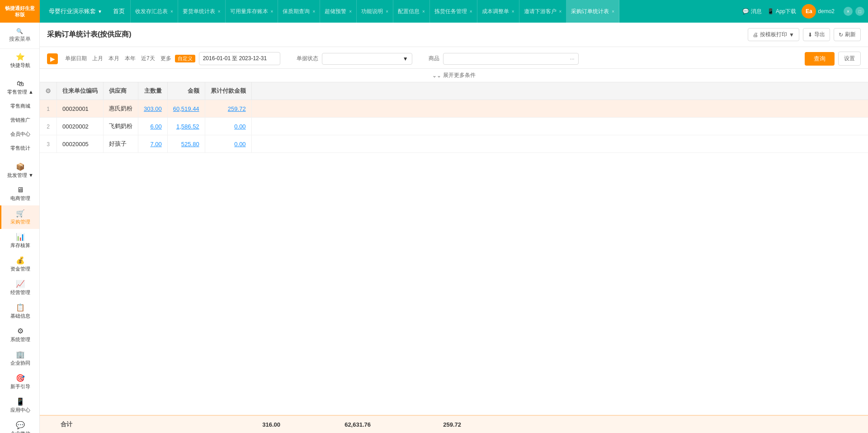  Describe the element at coordinates (498, 11) in the screenshot. I see `tab-chengben: 成本调整单 ×` at that location.